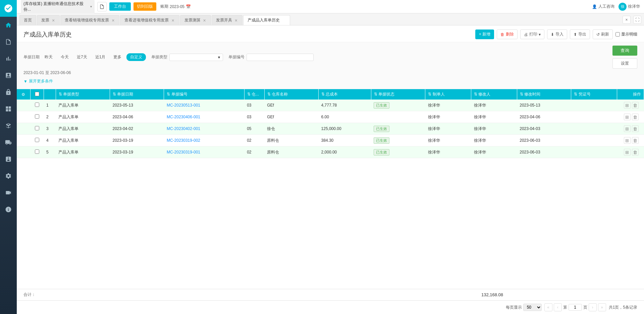 This screenshot has width=644, height=314. What do you see at coordinates (280, 57) in the screenshot?
I see `doc-number-input` at bounding box center [280, 57].